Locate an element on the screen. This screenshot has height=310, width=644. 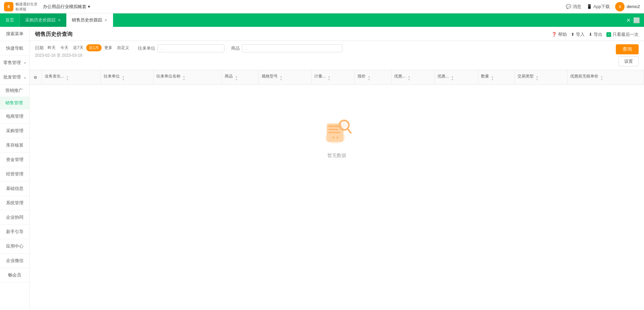
th-counterparty-name: 往来单位名称 ▲ ▼ is located at coordinates (188, 78).